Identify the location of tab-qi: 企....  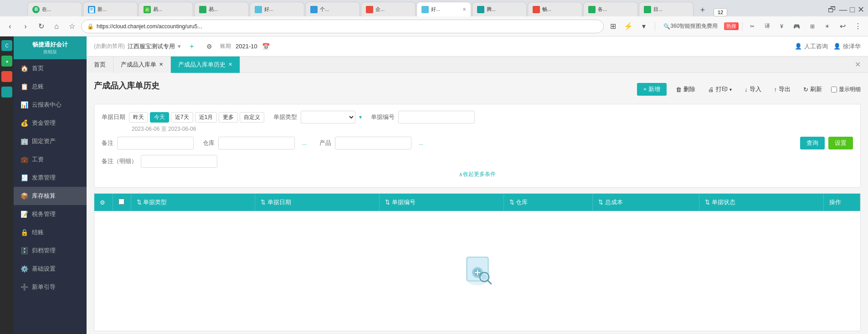
(388, 9).